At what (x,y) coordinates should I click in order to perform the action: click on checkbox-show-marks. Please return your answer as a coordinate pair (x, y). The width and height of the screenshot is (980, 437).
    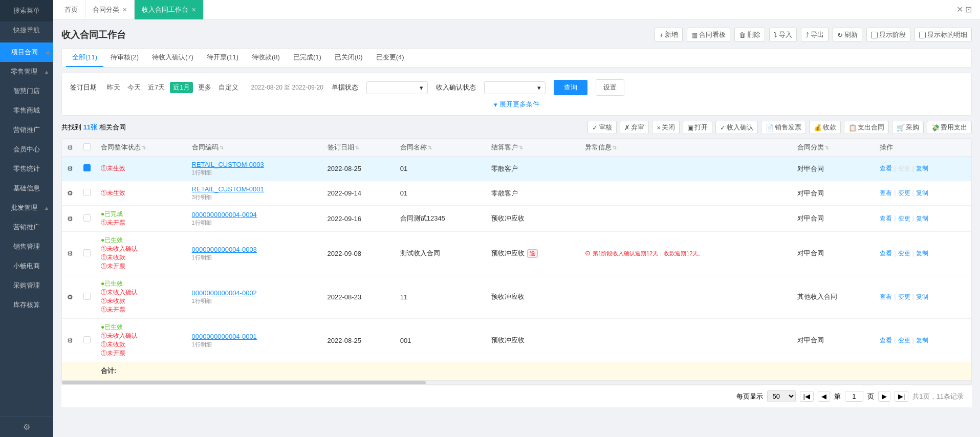
    Looking at the image, I should click on (922, 35).